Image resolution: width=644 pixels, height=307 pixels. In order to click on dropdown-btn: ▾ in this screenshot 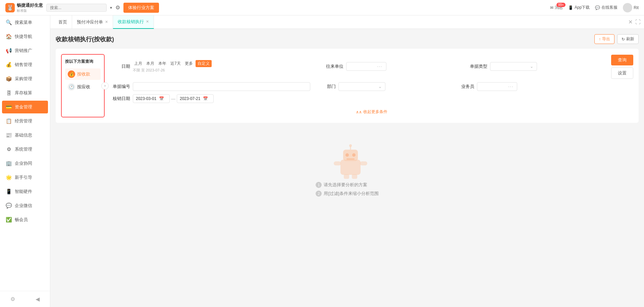, I will do `click(111, 8)`.